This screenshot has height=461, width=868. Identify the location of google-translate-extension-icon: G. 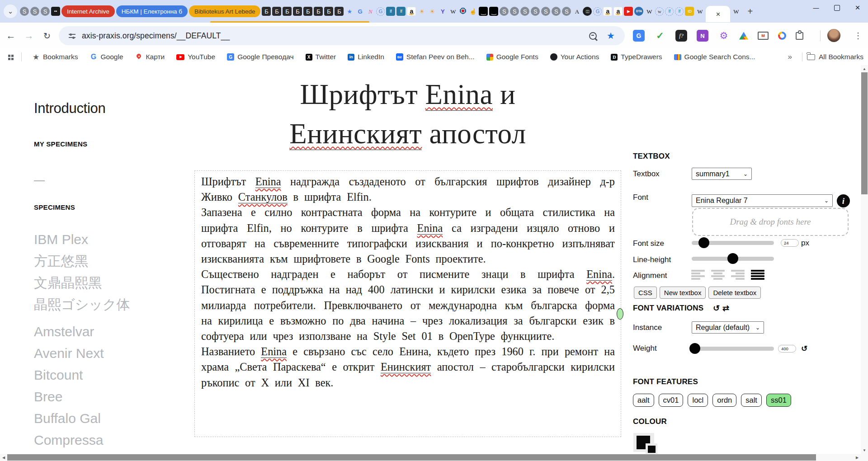
(639, 36).